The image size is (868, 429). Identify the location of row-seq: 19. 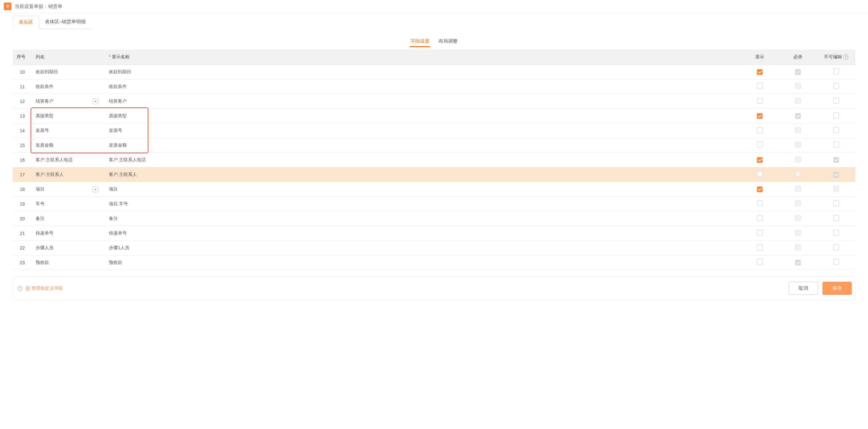
(22, 204).